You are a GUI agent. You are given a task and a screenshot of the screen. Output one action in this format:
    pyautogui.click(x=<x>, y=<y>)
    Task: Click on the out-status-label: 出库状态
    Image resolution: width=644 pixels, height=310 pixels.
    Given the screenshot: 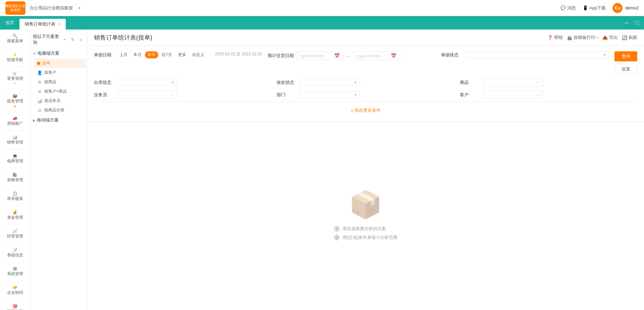 What is the action you would take?
    pyautogui.click(x=104, y=83)
    